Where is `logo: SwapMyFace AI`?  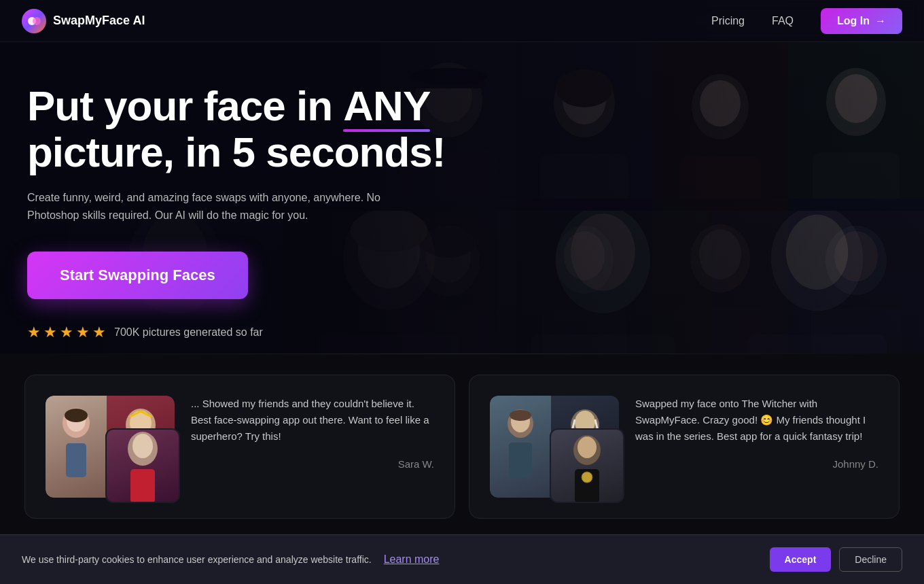 logo: SwapMyFace AI is located at coordinates (83, 21).